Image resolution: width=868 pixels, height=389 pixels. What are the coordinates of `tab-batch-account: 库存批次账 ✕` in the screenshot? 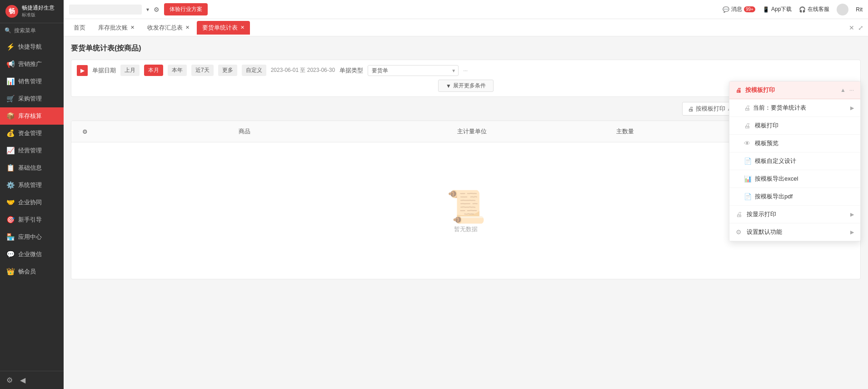 It's located at (116, 28).